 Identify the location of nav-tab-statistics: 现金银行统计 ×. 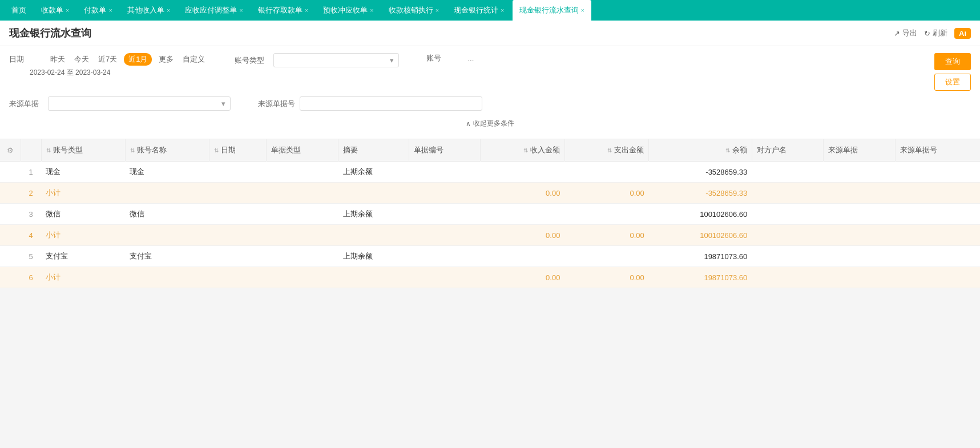
(479, 10).